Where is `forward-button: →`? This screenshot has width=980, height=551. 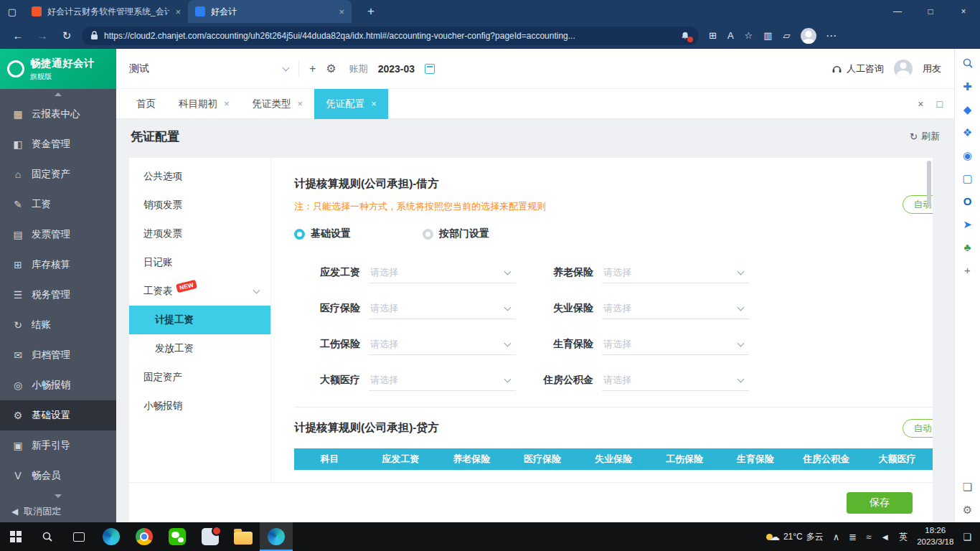 forward-button: → is located at coordinates (42, 36).